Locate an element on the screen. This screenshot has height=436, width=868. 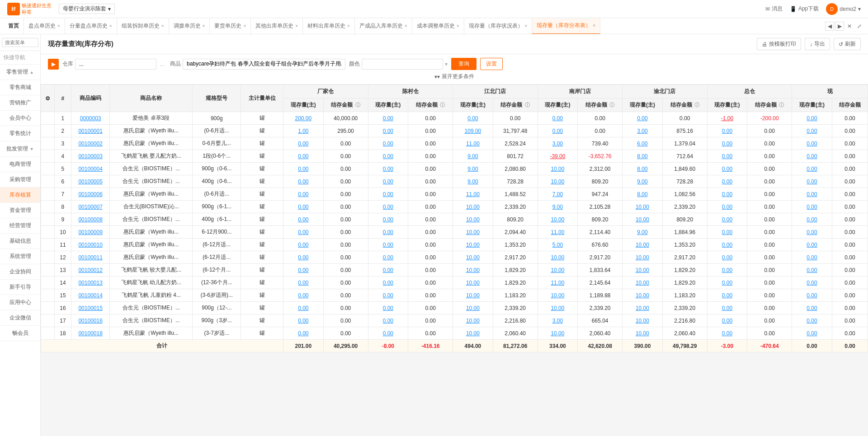
tab-product-in: 产成品入库单历史 × is located at coordinates (383, 26).